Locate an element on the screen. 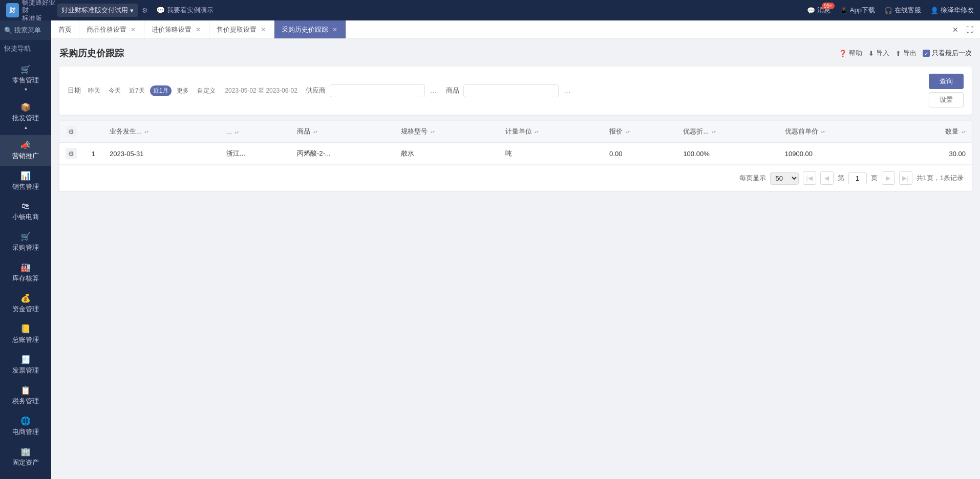 The height and width of the screenshot is (479, 980). sidebar-item-sales: 📊 销售管理 is located at coordinates (26, 181).